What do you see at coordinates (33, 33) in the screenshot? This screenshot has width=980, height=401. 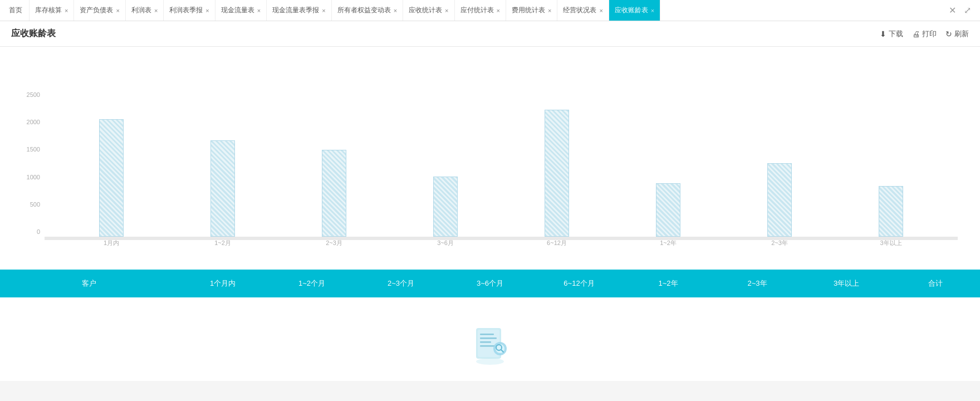 I see `page-title: 应收账龄表` at bounding box center [33, 33].